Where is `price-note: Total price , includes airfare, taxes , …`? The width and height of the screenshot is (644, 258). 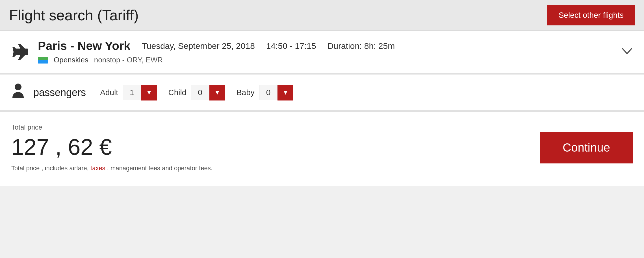 price-note: Total price , includes airfare, taxes , … is located at coordinates (276, 168).